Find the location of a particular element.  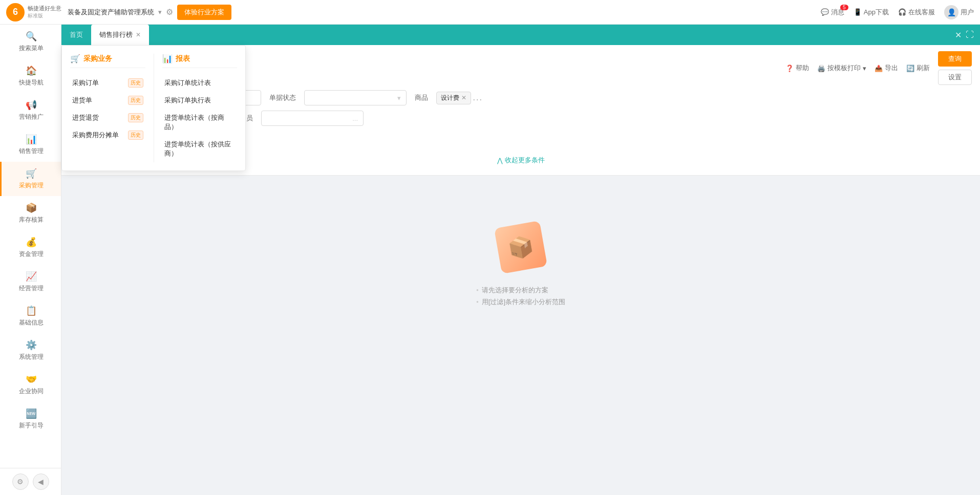

sales-icon: 📊 is located at coordinates (31, 139).